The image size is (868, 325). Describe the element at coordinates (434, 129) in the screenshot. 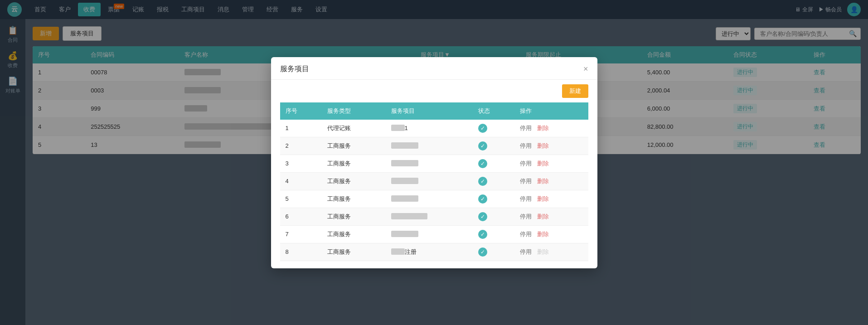

I see `modal-table-row: 1 代理记账 1 ✓ 停用 删除` at that location.